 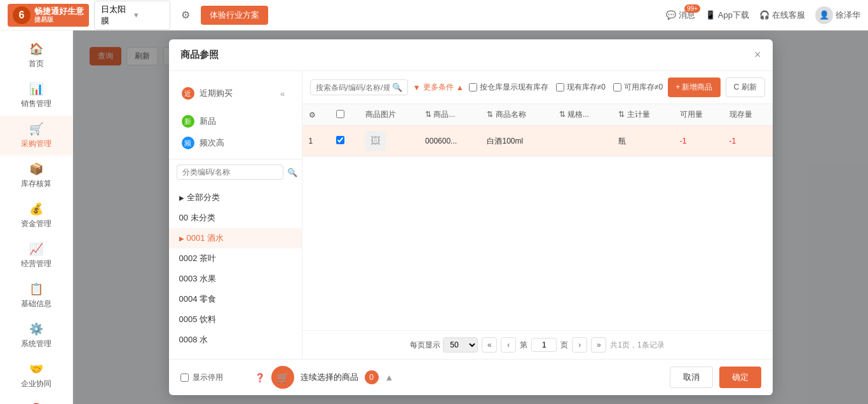 I want to click on sidebar-item-business: 📈 经营管理, so click(x=36, y=255).